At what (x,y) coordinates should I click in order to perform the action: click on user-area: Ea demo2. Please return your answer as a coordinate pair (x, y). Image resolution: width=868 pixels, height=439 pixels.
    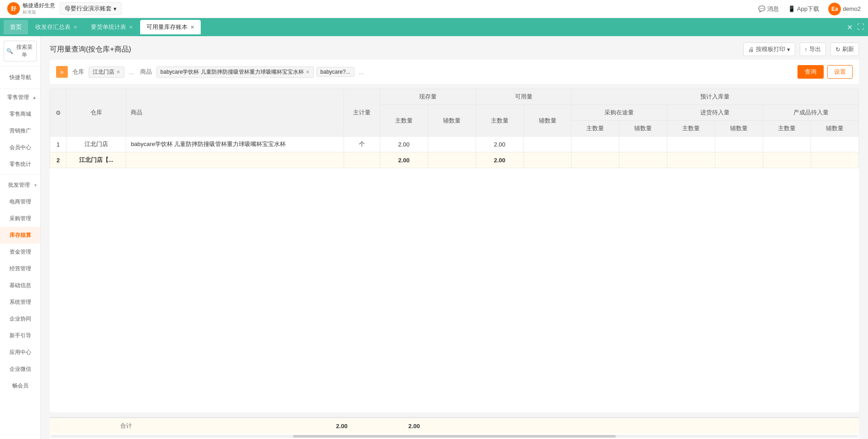
    Looking at the image, I should click on (844, 9).